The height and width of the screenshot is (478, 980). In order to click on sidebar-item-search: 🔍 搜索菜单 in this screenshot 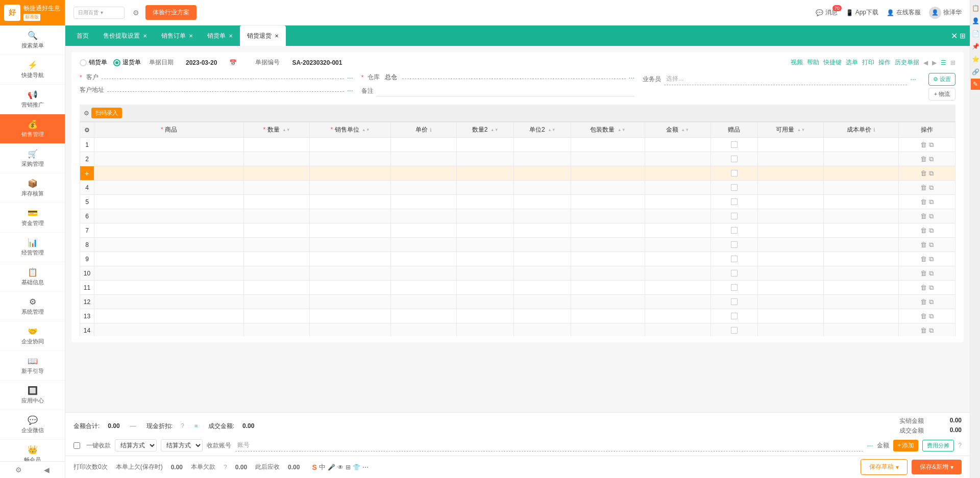, I will do `click(33, 40)`.